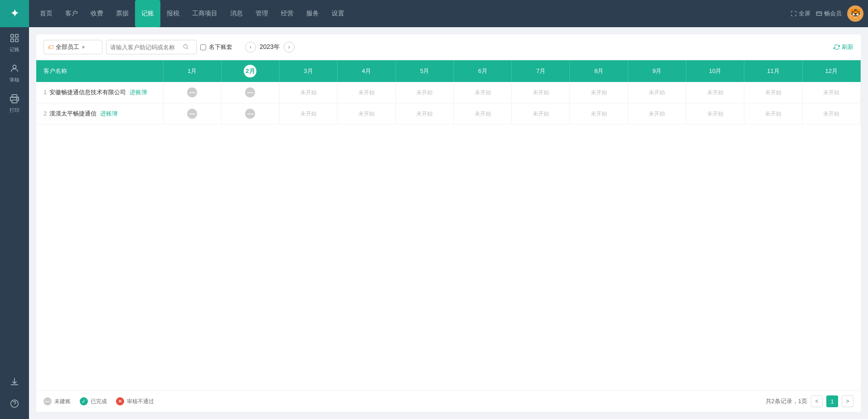 The height and width of the screenshot is (419, 868). I want to click on employee-select: 🏷 全部员工 ▼, so click(73, 47).